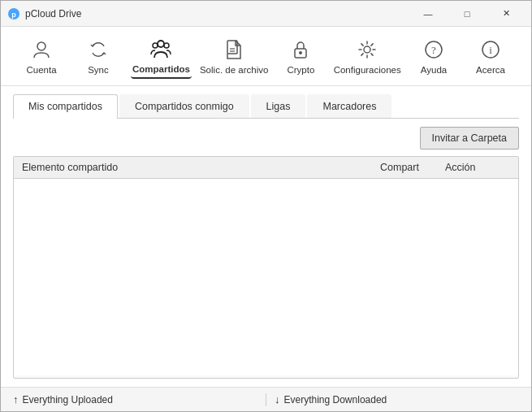  What do you see at coordinates (506, 14) in the screenshot?
I see `close-button: ✕` at bounding box center [506, 14].